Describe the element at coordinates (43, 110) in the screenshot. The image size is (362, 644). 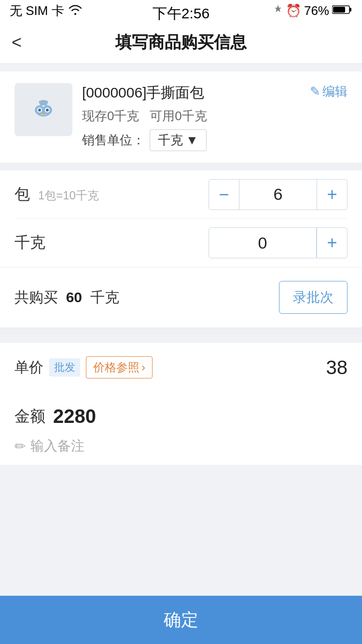
I see `product-thumbnail` at that location.